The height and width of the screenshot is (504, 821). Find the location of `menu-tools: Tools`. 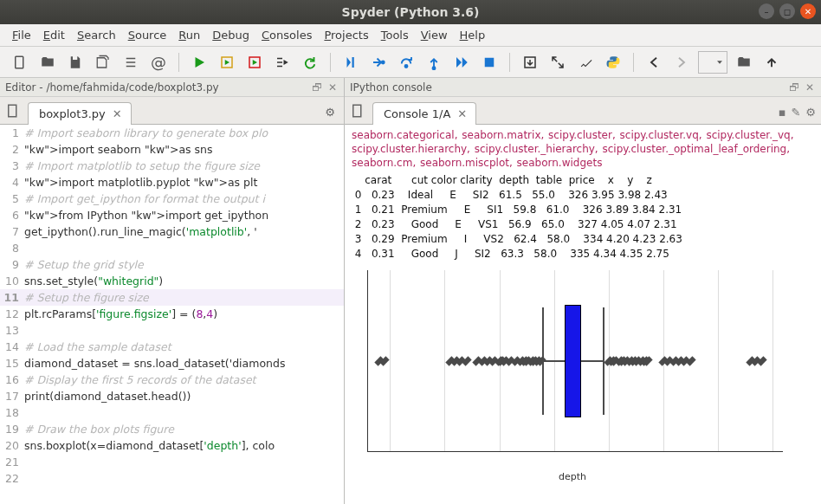

menu-tools: Tools is located at coordinates (395, 35).